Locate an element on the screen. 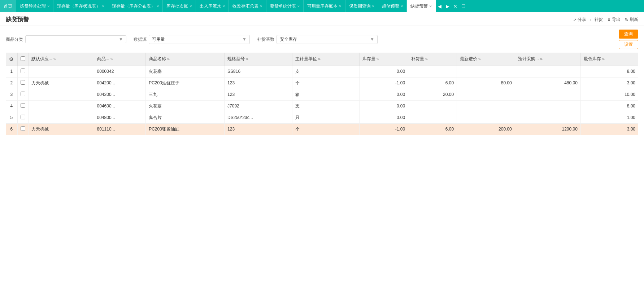 The width and height of the screenshot is (644, 287). refresh-button: ↻ 刷新 is located at coordinates (632, 19).